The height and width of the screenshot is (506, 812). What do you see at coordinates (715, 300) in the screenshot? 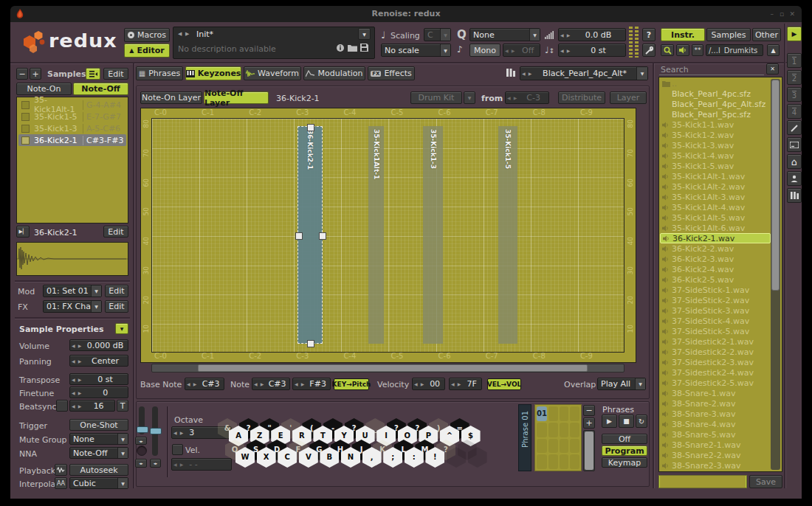
I see `file-row: 37-SideStick-2.wav` at bounding box center [715, 300].